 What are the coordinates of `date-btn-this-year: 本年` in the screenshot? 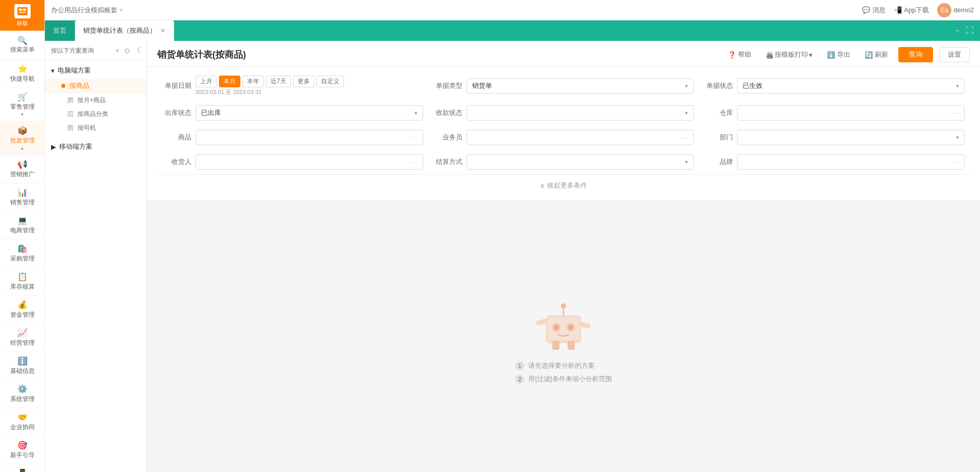 It's located at (253, 82).